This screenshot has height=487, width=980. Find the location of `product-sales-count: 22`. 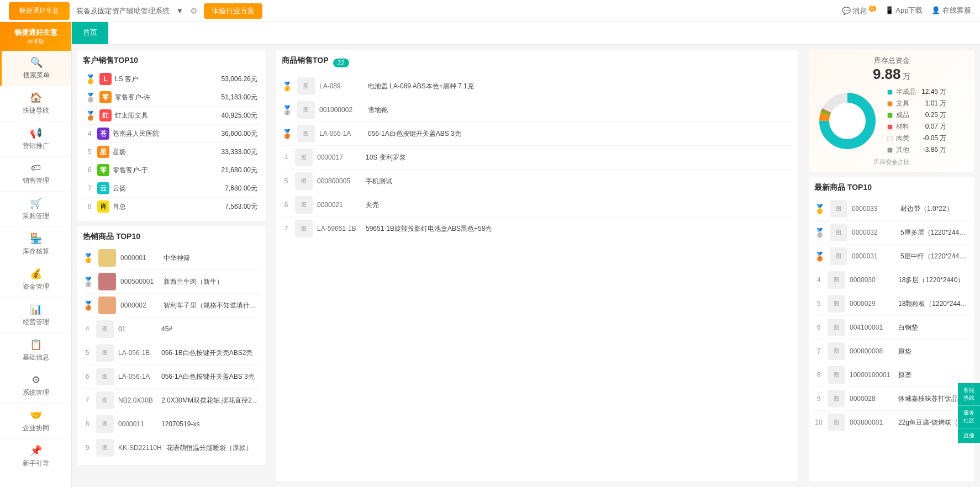

product-sales-count: 22 is located at coordinates (341, 63).